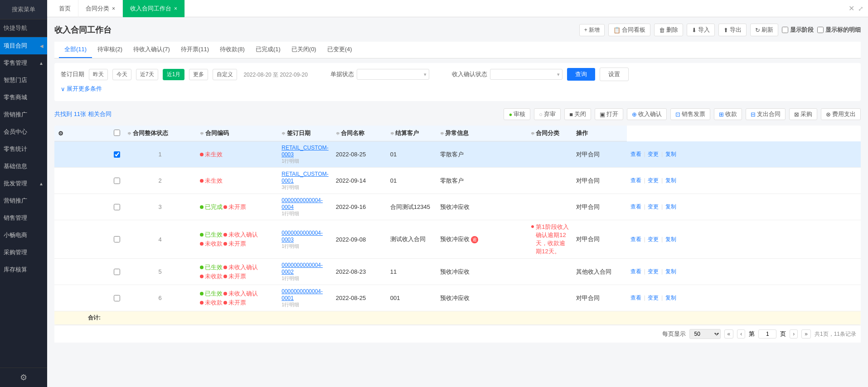  What do you see at coordinates (199, 74) in the screenshot?
I see `date-btn-more: 更多` at bounding box center [199, 74].